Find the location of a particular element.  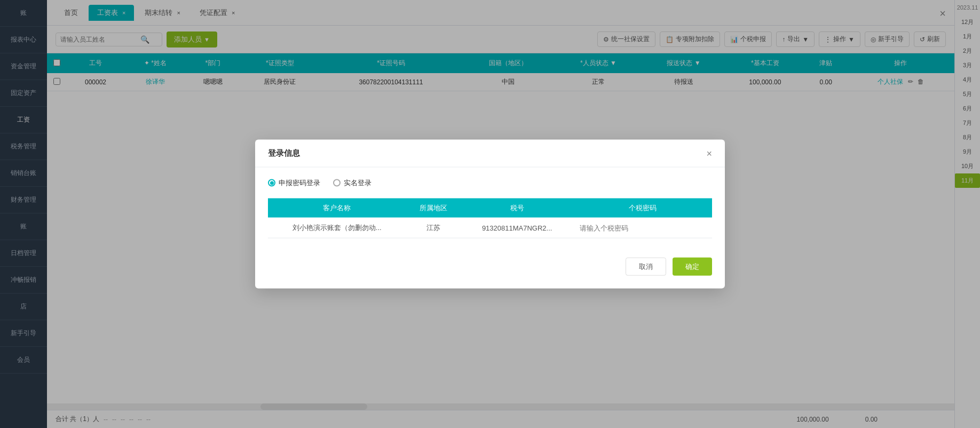

radio-realname-circle is located at coordinates (337, 183).